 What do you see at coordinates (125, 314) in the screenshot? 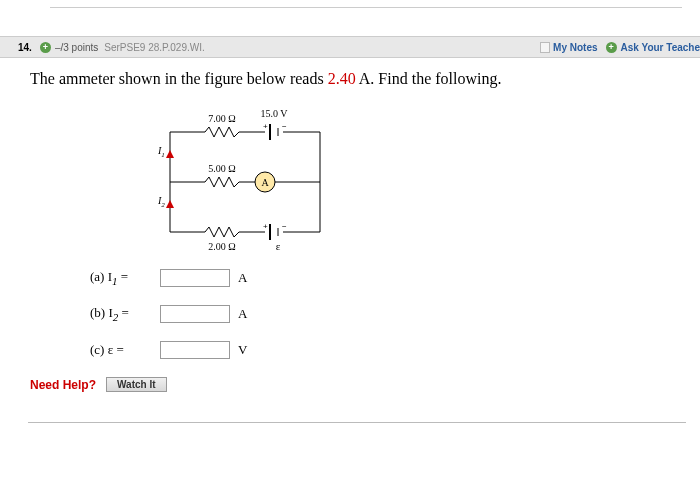
I see `answer-b-label: (b) I2 =` at bounding box center [125, 314].